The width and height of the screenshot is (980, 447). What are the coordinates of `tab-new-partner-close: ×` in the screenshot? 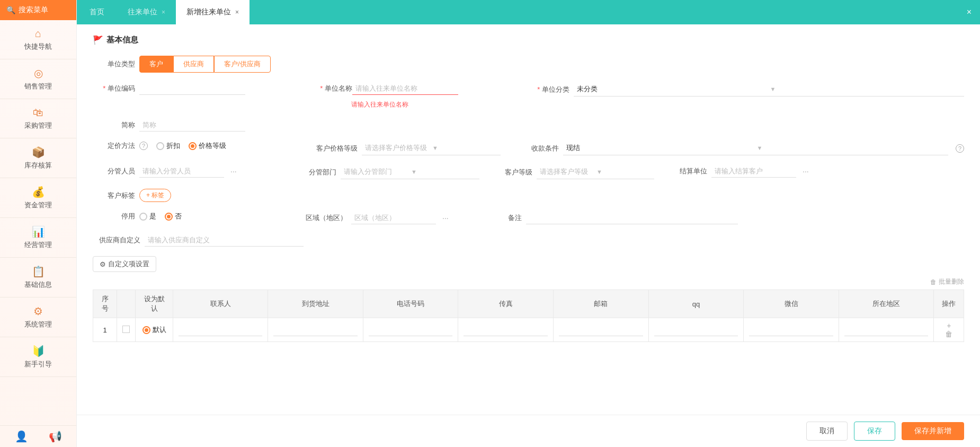 It's located at (237, 12).